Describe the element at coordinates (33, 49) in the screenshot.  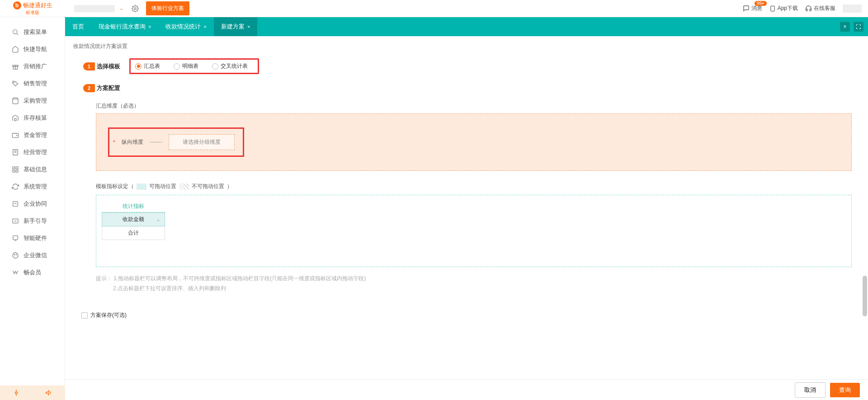
I see `sidebar-item-nav: 快捷导航` at that location.